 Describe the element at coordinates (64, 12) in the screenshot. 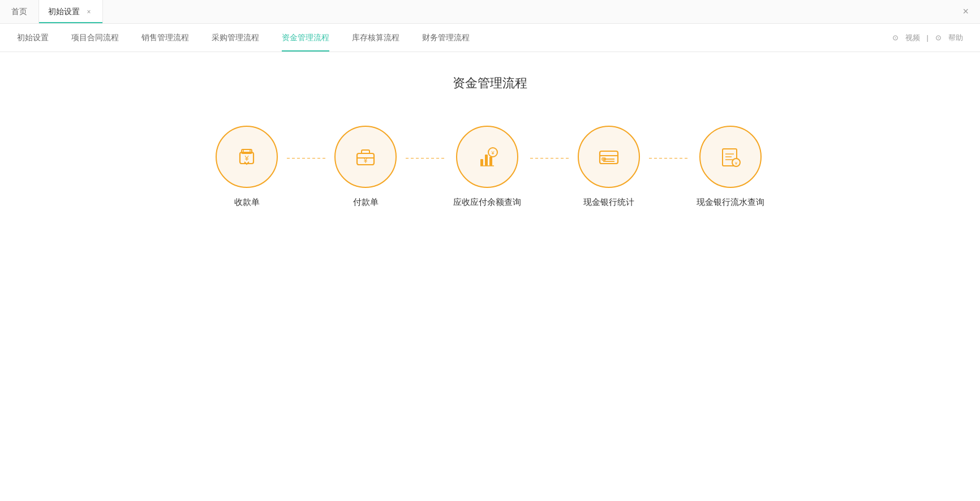

I see `tab-label: 初始设置` at that location.